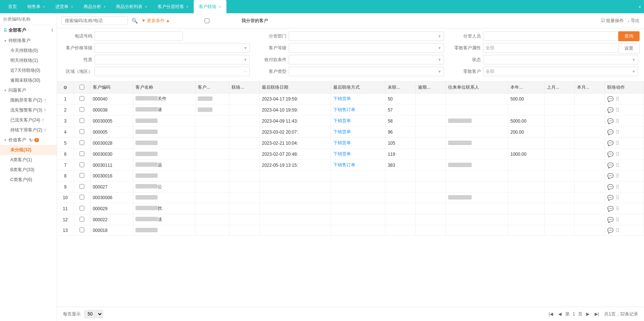  I want to click on more-conditions-btn: ▼ 更多条件 ▲, so click(156, 21).